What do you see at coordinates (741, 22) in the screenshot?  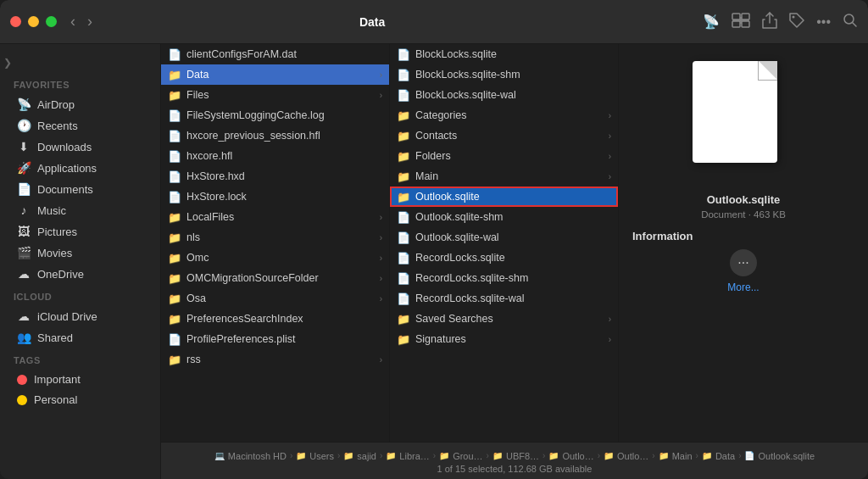 I see `view-options-icon` at bounding box center [741, 22].